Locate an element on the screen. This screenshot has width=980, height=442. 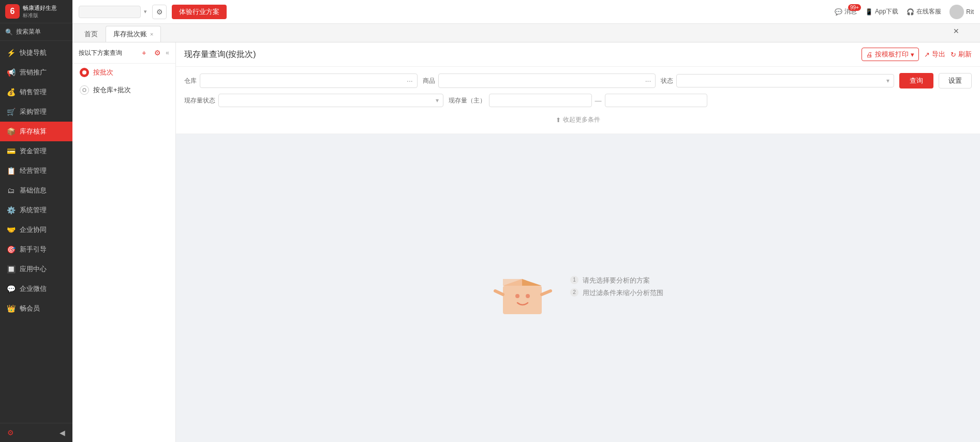
sidebar-item-inventory: 📦 库存核算 is located at coordinates (36, 131).